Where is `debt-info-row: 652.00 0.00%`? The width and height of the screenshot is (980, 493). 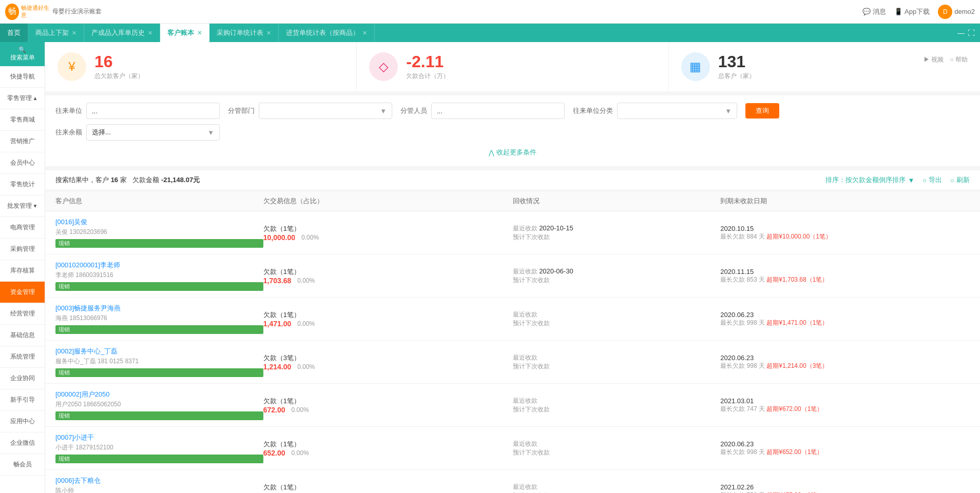
debt-info-row: 652.00 0.00% is located at coordinates (388, 453).